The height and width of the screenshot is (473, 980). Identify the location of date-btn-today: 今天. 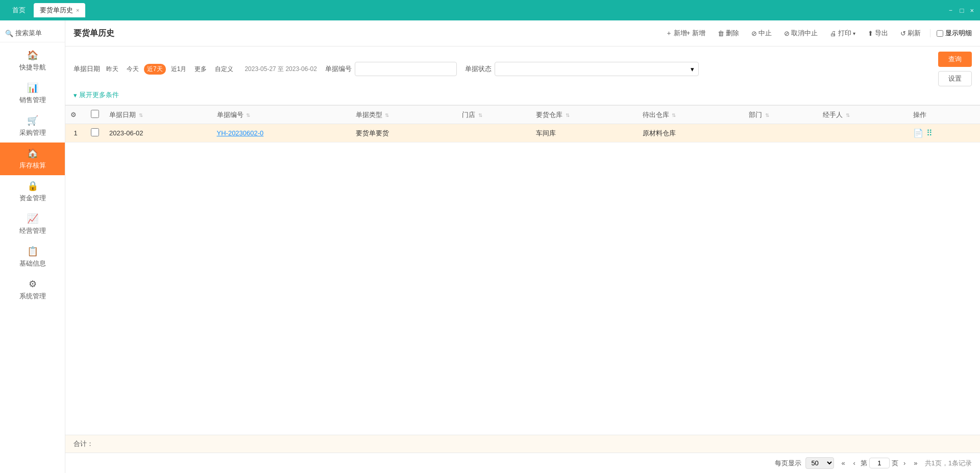
(133, 69).